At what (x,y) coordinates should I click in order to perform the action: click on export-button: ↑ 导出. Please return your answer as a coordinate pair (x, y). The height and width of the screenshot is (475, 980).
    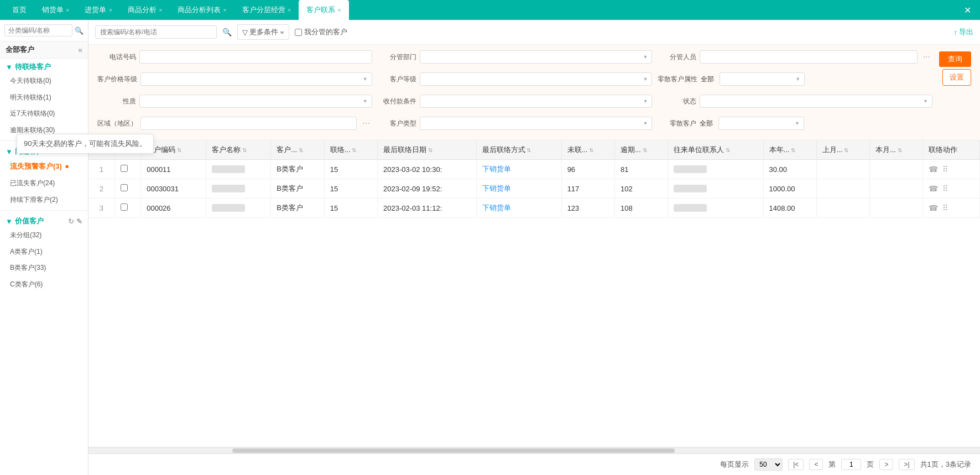
    Looking at the image, I should click on (964, 32).